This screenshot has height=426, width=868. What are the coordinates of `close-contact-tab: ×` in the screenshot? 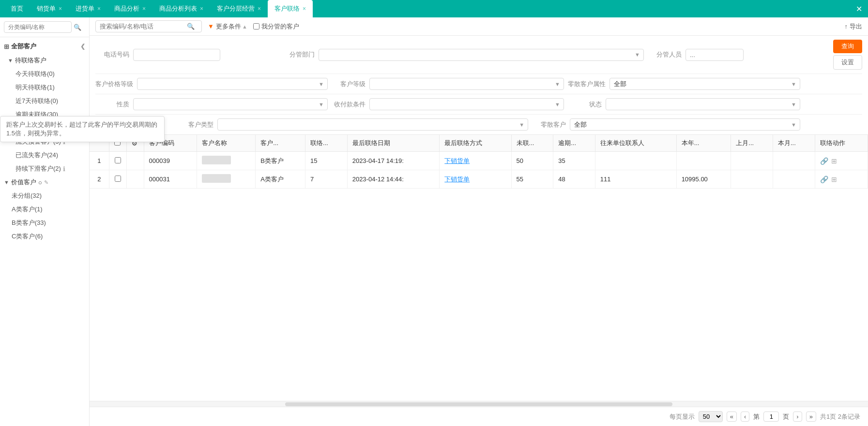 It's located at (304, 9).